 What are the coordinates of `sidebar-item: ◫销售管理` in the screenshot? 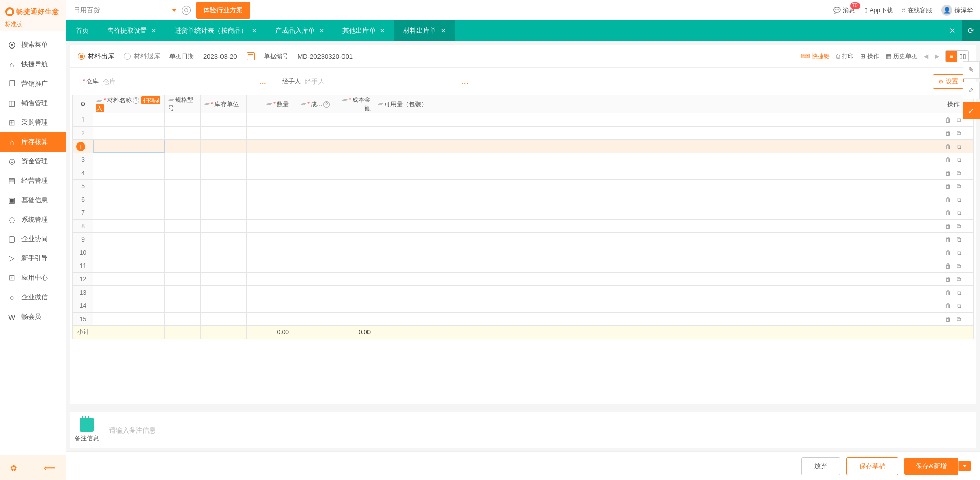 It's located at (33, 103).